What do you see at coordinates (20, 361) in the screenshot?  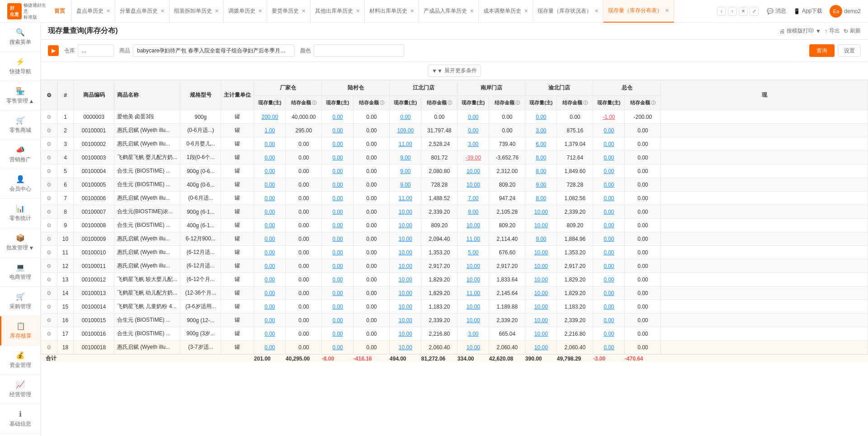 I see `sidebar-item-finance: 💰 资金管理` at bounding box center [20, 361].